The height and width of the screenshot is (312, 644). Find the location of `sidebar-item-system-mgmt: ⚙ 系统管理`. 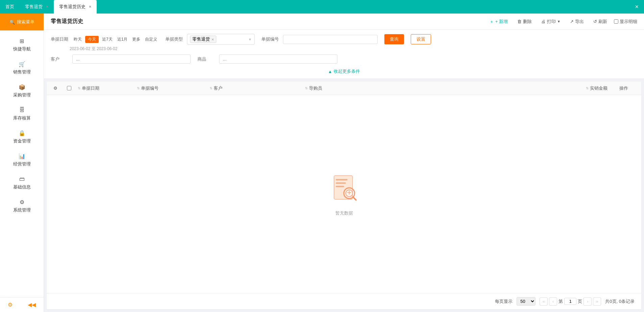

sidebar-item-system-mgmt: ⚙ 系统管理 is located at coordinates (22, 206).